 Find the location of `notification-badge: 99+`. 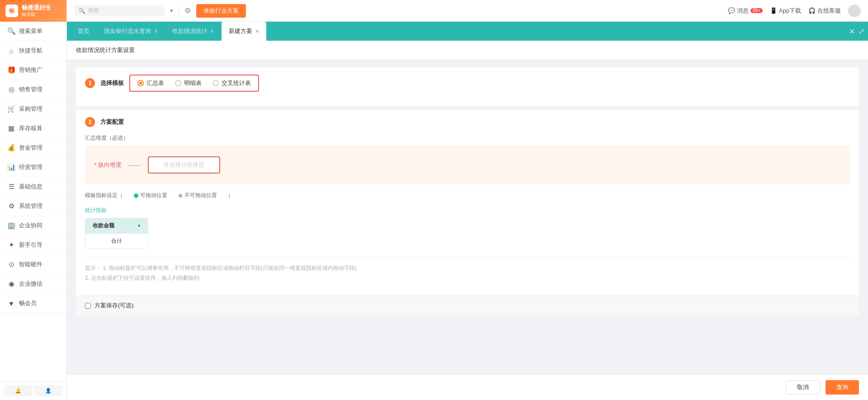

notification-badge: 99+ is located at coordinates (757, 11).